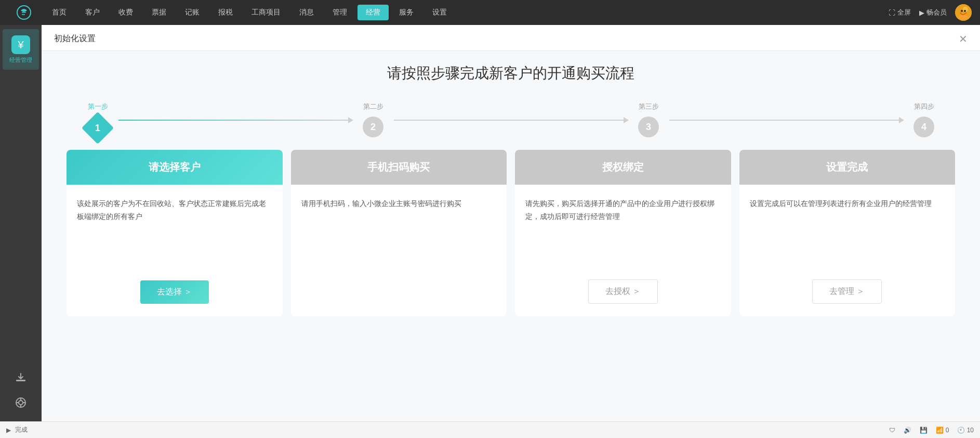 The width and height of the screenshot is (980, 438). Describe the element at coordinates (21, 403) in the screenshot. I see `support-icon` at that location.